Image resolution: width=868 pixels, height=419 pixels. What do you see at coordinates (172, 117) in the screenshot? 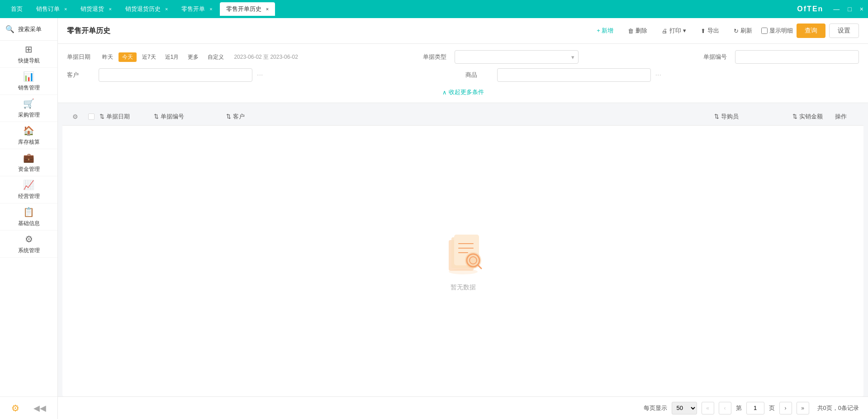
I see `col-number-label: 单据编号` at bounding box center [172, 117].